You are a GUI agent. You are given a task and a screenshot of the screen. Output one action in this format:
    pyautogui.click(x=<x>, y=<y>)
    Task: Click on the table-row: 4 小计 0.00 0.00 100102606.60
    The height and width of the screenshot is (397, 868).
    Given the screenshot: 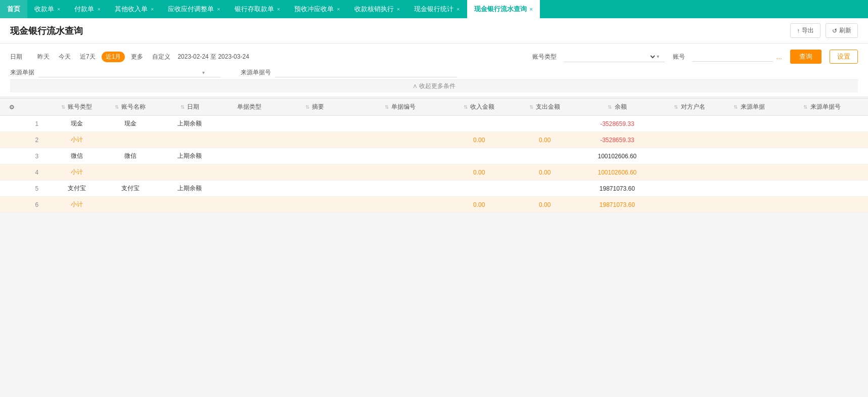 What is the action you would take?
    pyautogui.click(x=434, y=172)
    